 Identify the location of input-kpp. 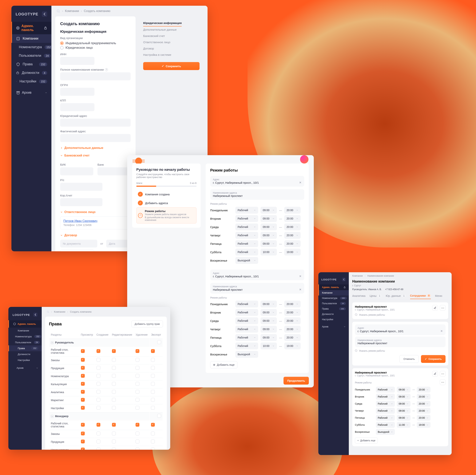
(77, 107).